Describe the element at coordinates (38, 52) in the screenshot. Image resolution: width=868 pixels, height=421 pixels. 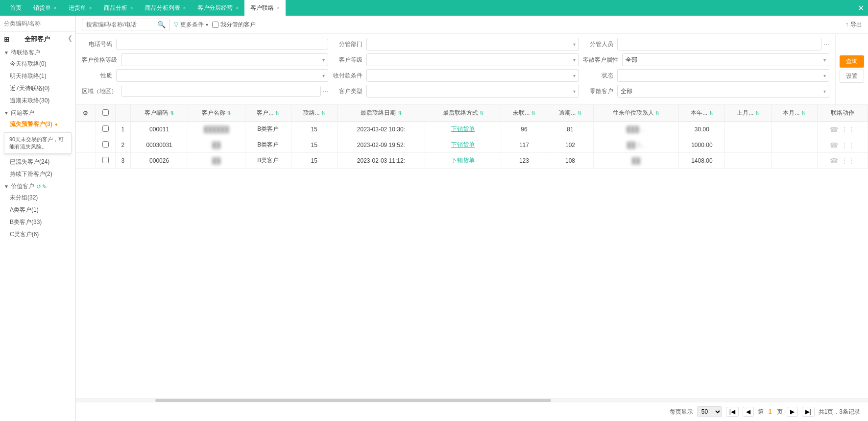
I see `section-pending-contact: ▼ 待联络客户` at that location.